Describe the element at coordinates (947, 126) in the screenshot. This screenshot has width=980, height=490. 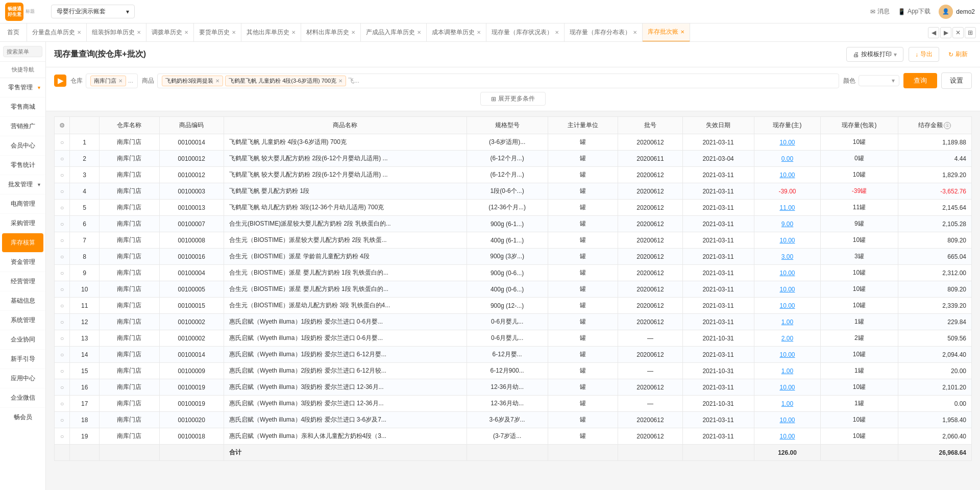
I see `info-icon: ①` at that location.